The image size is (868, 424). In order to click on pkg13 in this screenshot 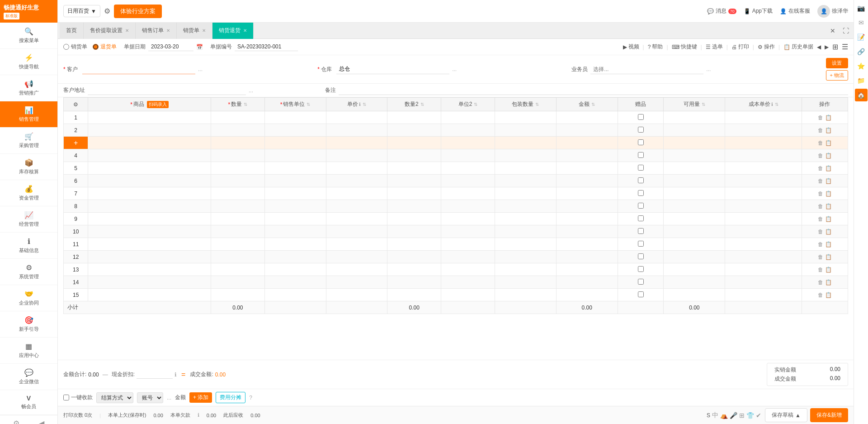, I will do `click(526, 270)`.